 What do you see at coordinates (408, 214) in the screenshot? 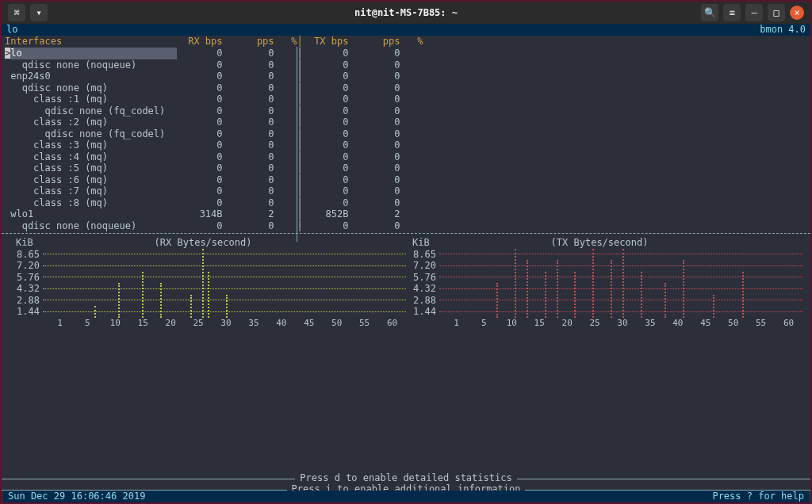
I see `interface-row: wlo1 314B 2 │ 852B 2` at bounding box center [408, 214].